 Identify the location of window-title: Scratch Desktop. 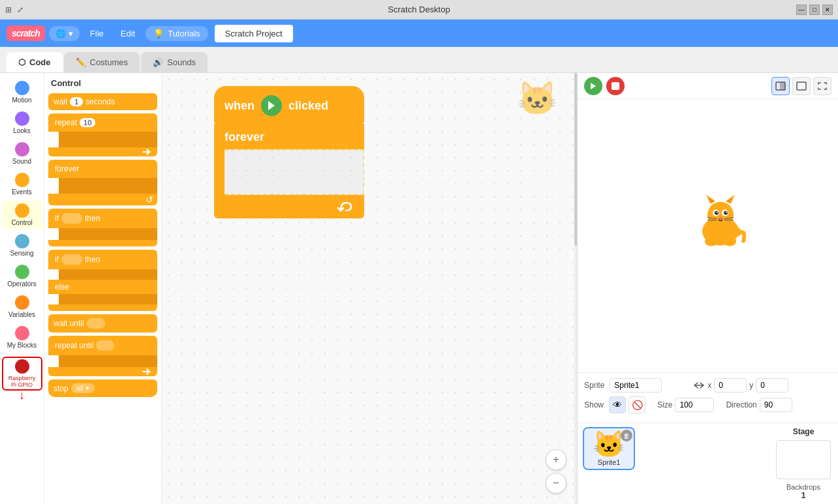
(419, 9).